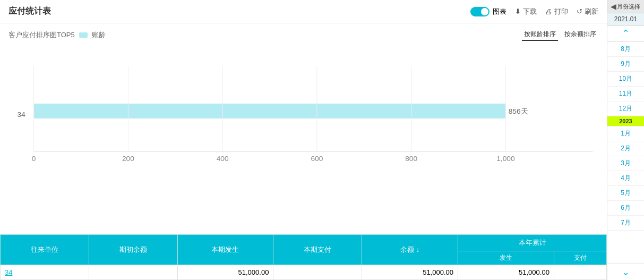 The height and width of the screenshot is (280, 644). I want to click on toggle-label: 图表, so click(500, 12).